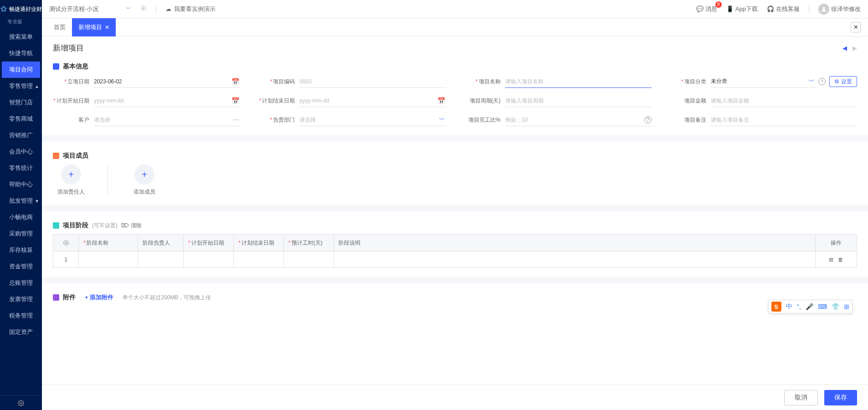 Image resolution: width=868 pixels, height=410 pixels. Describe the element at coordinates (811, 307) in the screenshot. I see `ime-toolbar: S 中 °, 🎤 ⌨ 👕 ⊞` at that location.